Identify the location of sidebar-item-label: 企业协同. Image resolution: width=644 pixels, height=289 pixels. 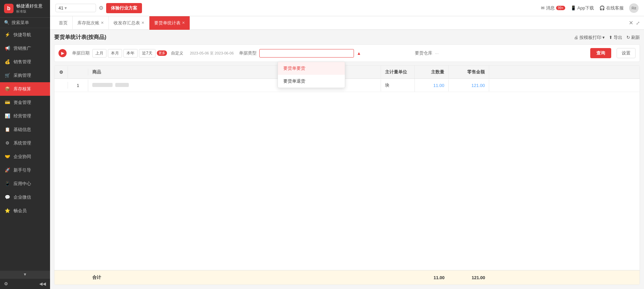
(22, 157).